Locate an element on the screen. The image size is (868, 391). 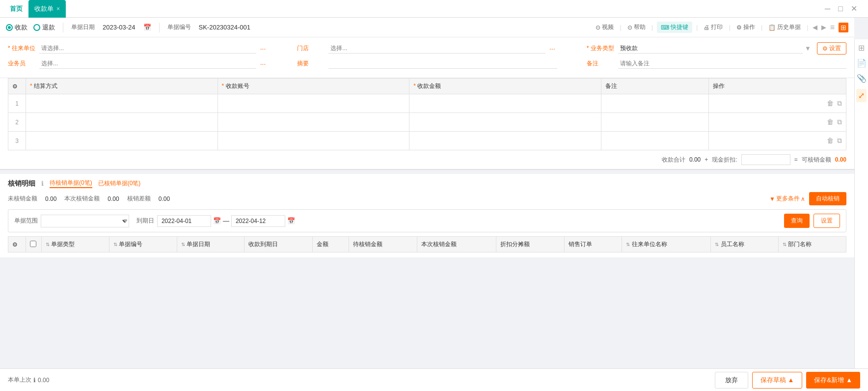
grid-view-icon: ⊞ is located at coordinates (843, 28).